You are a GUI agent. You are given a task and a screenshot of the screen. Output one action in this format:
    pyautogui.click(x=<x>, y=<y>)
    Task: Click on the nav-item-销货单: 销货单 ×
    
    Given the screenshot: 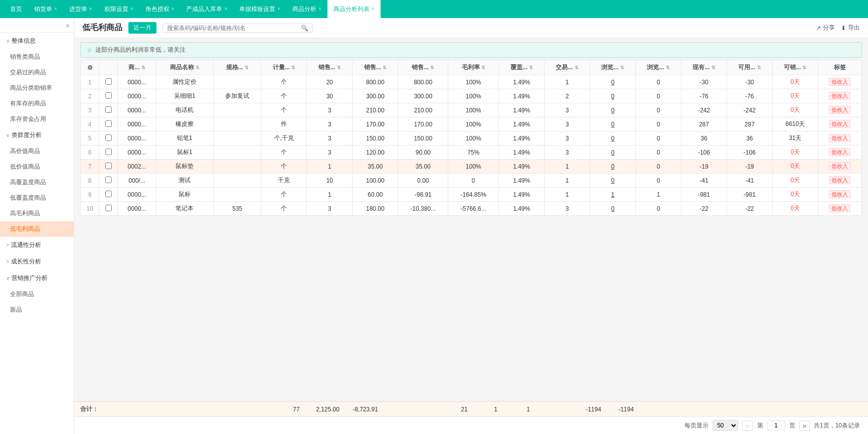 What is the action you would take?
    pyautogui.click(x=46, y=9)
    